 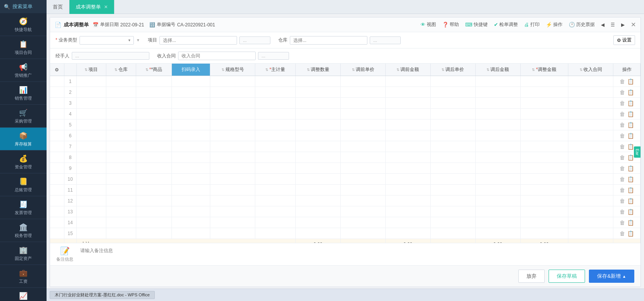 What do you see at coordinates (23, 71) in the screenshot?
I see `sidebar-item-sales-promo: 📢 营销推广` at bounding box center [23, 71].